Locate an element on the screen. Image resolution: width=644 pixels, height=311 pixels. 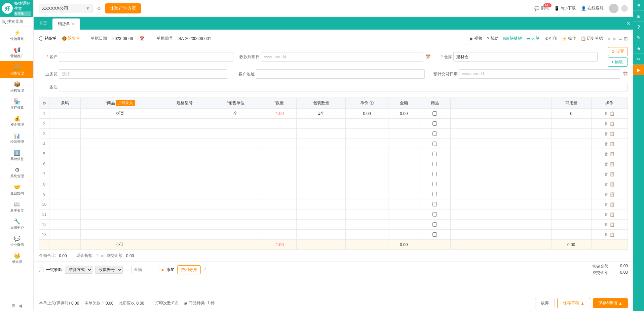
tab-home: 首页 is located at coordinates (43, 24).